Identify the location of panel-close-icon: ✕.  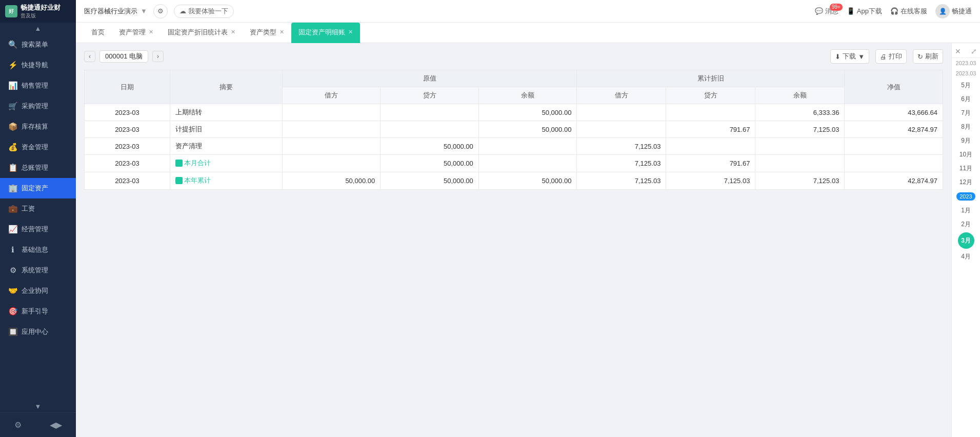
(958, 51).